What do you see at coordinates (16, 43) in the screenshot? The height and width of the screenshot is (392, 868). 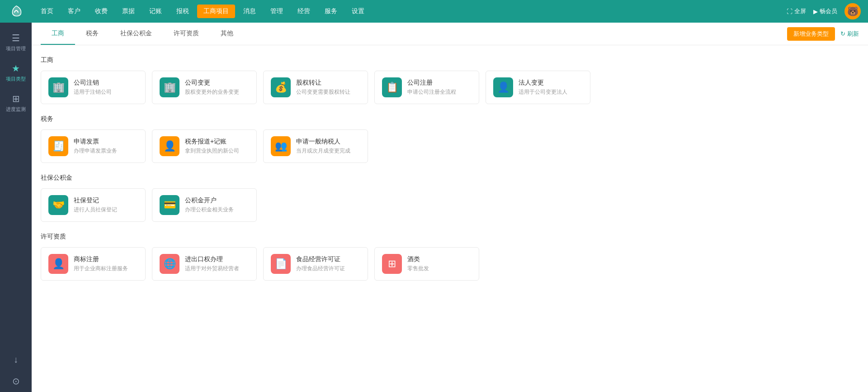 I see `sidebar-item-项目管理: ☰项目管理` at bounding box center [16, 43].